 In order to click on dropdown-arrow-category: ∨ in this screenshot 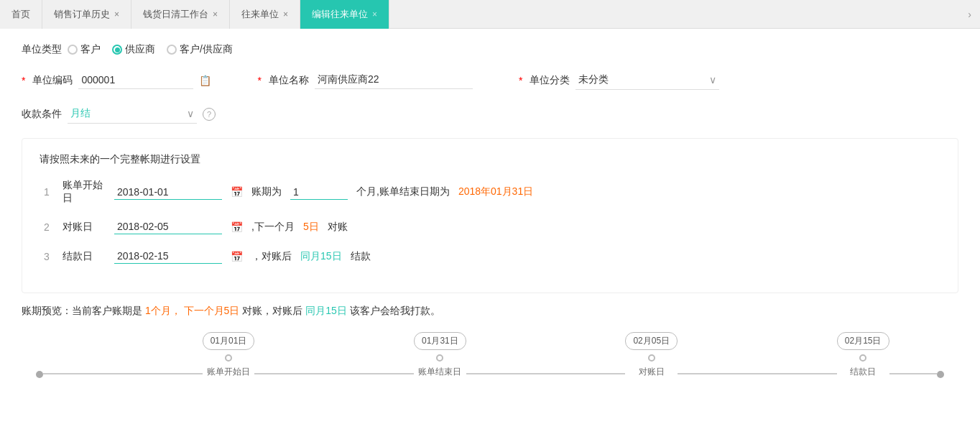, I will do `click(713, 80)`.